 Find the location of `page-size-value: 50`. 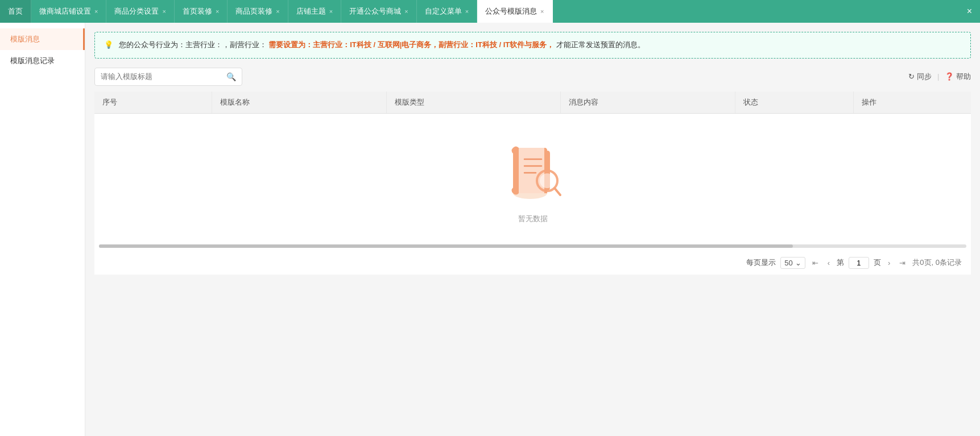

page-size-value: 50 is located at coordinates (788, 263).